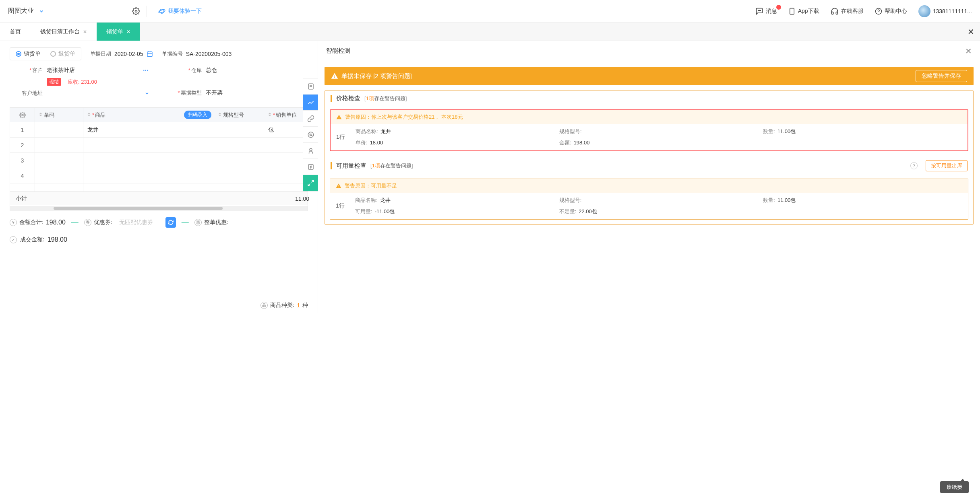 The height and width of the screenshot is (498, 980). Describe the element at coordinates (969, 51) in the screenshot. I see `close-panel-button: ✕` at that location.